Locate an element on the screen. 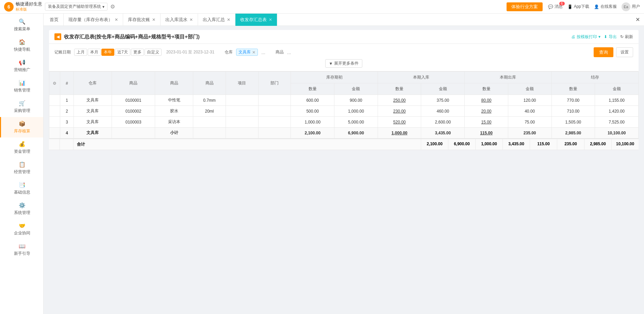  tab-batch-ledger: 库存批次账 ✕ is located at coordinates (142, 20).